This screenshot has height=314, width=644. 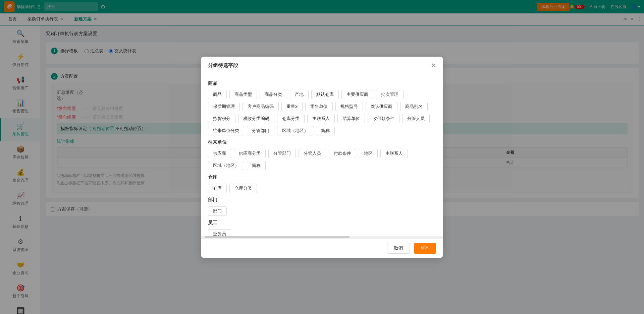 I want to click on field-payment-cond: 付款条件, so click(x=342, y=153).